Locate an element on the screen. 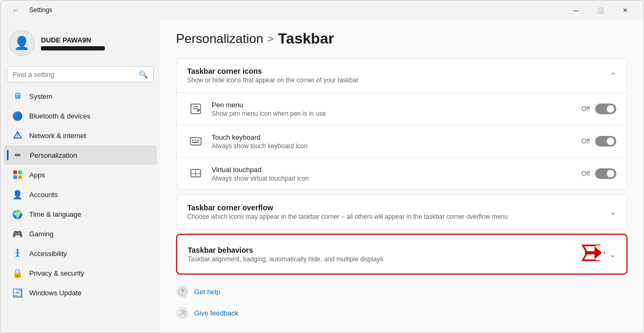 The width and height of the screenshot is (644, 333). corner-overflow-desc: Choose which icons may appear in the tas… is located at coordinates (348, 217).